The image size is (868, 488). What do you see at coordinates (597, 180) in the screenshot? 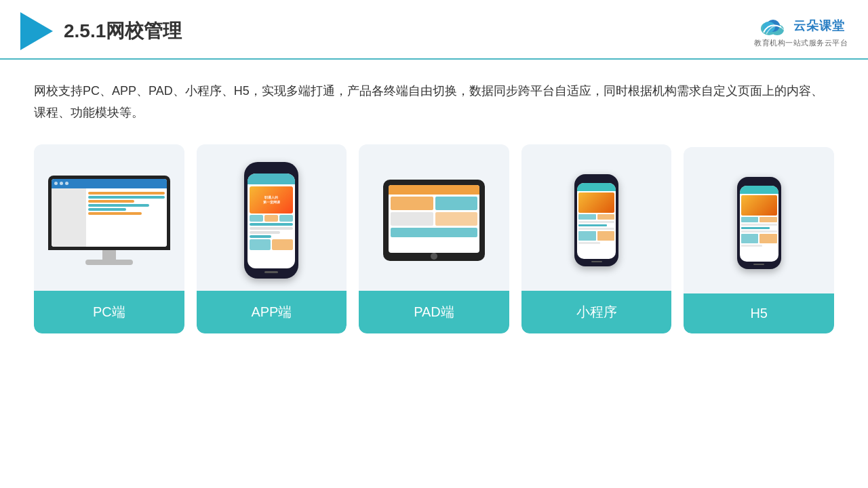
I see `phone-sm-notch` at bounding box center [597, 180].